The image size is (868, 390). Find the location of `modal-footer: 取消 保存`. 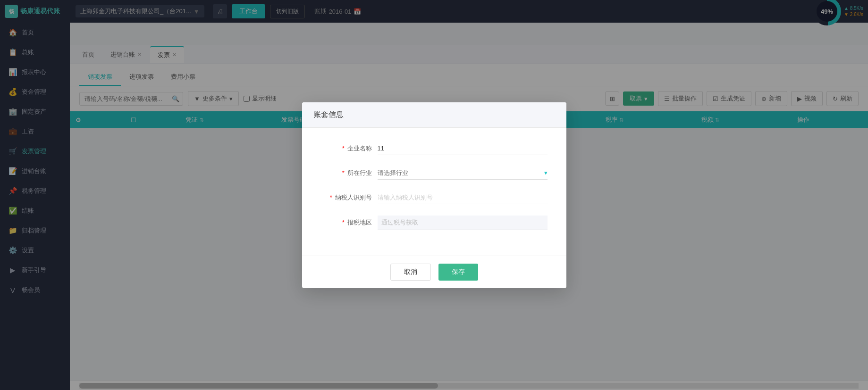

modal-footer: 取消 保存 is located at coordinates (434, 272).